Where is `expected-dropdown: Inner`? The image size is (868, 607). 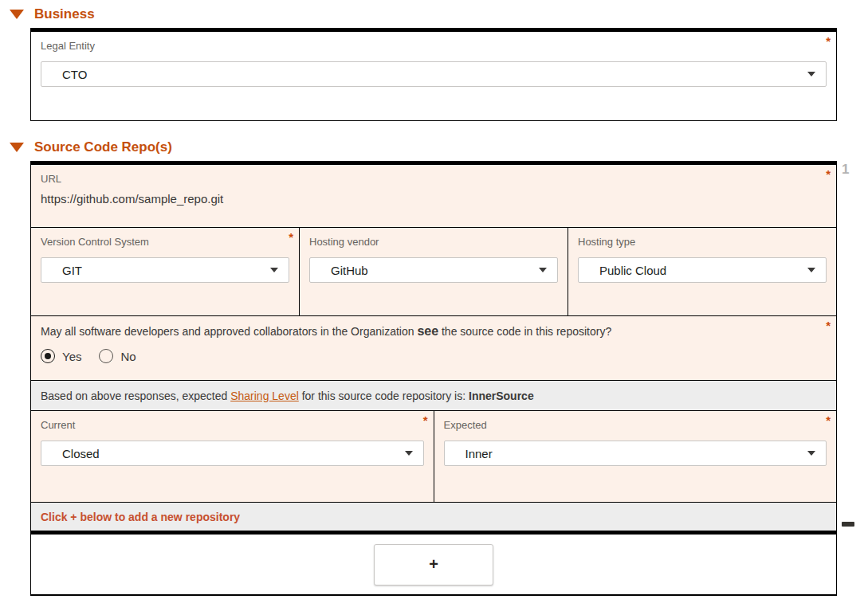 expected-dropdown: Inner is located at coordinates (636, 453).